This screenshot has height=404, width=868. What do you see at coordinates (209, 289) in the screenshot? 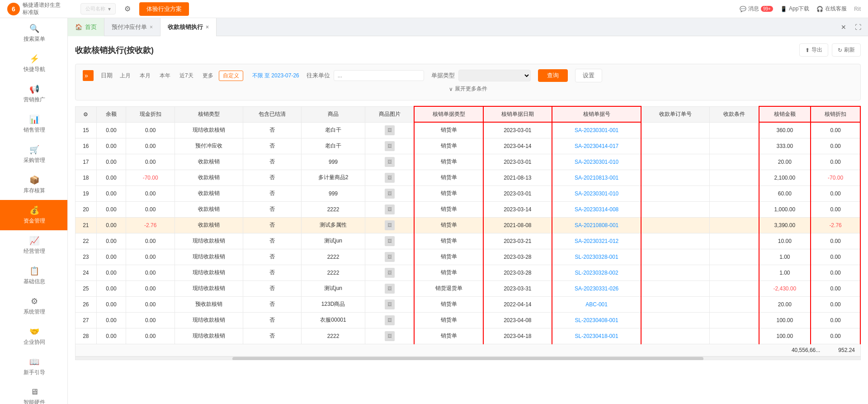
I see `cell-cancel-type: 现结收款核销` at bounding box center [209, 289].